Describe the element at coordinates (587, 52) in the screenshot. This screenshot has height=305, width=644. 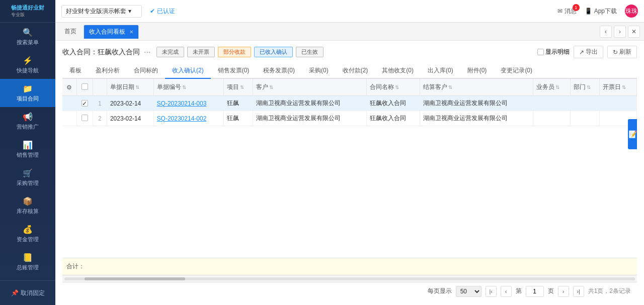
I see `page-actions: 显示明细 ↗ 导出 ↻ 刷新` at that location.